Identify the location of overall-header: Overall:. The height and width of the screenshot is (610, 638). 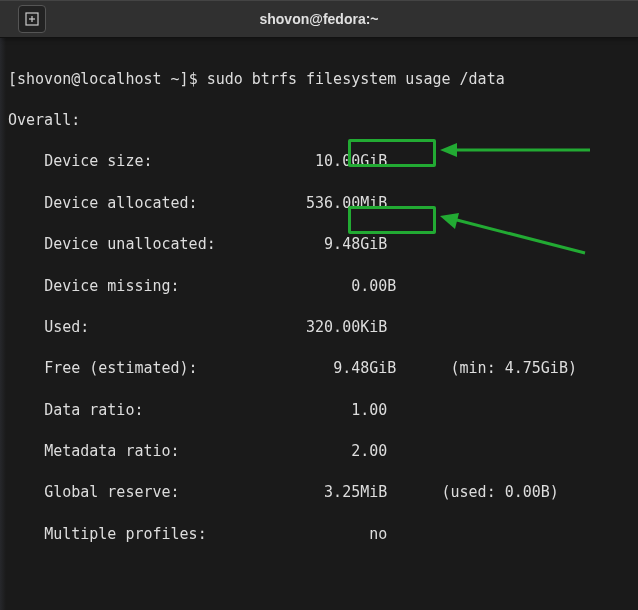
(319, 120).